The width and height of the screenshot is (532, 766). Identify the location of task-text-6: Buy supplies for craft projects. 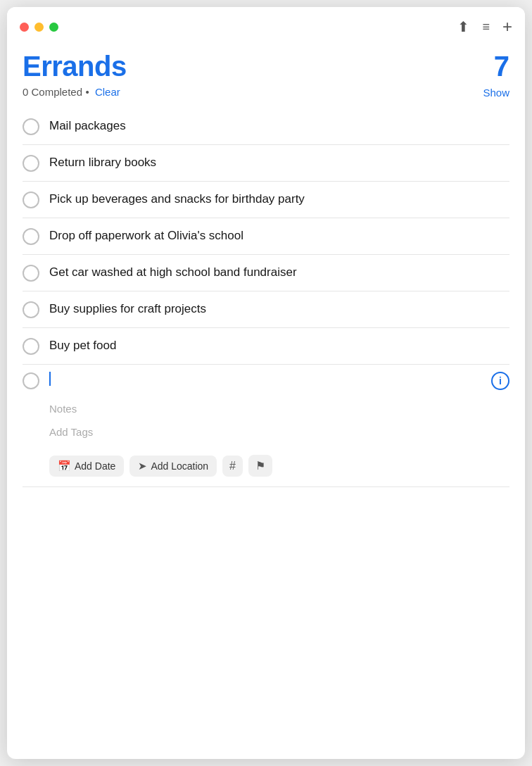
(128, 309).